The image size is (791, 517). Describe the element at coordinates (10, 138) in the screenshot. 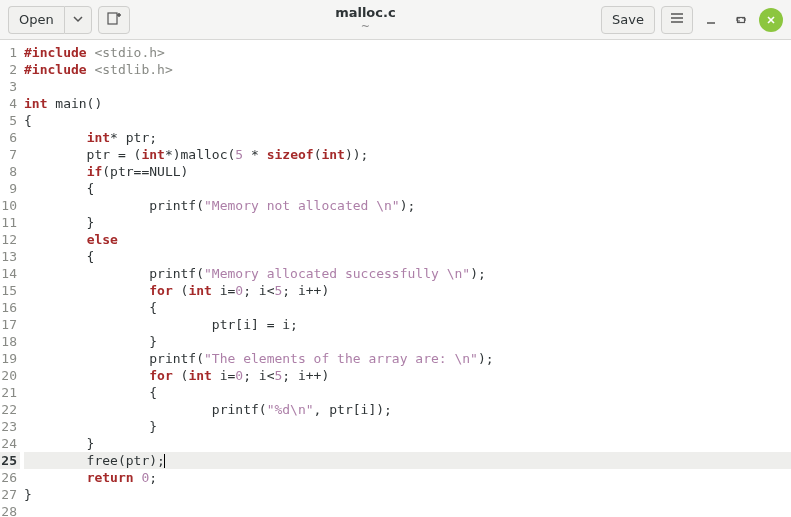

I see `line-number: 6` at that location.